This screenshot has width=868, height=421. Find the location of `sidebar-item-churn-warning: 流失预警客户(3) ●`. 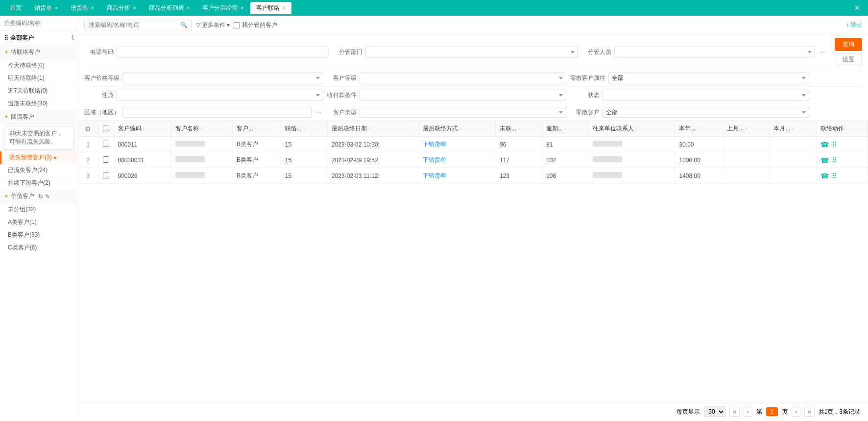

sidebar-item-churn-warning: 流失预警客户(3) ● is located at coordinates (39, 158).